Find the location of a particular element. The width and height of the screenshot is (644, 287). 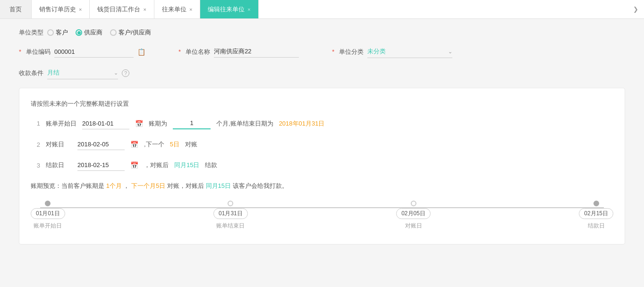

tab-edit-partner-label: 编辑往来单位 is located at coordinates (226, 9).